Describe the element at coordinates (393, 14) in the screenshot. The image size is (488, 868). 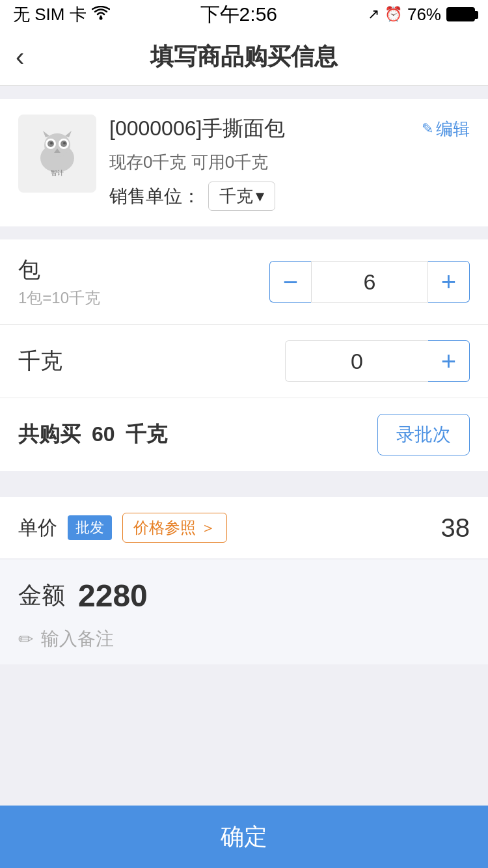
I see `alarm-icon: ⏰` at that location.